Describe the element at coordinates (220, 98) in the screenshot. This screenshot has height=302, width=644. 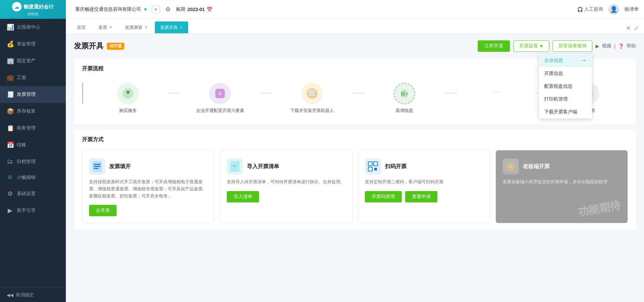
I see `process-step-config: ≡ 企业开通配置开票六要素` at that location.